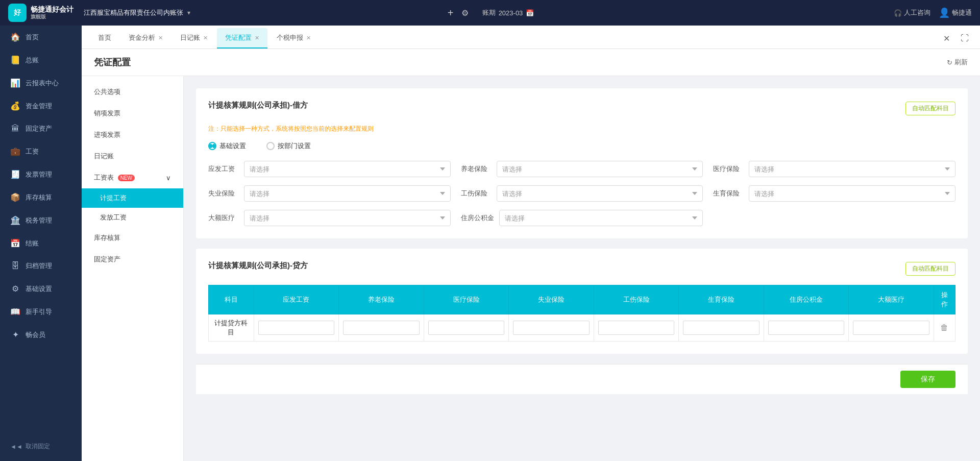 The width and height of the screenshot is (980, 461). I want to click on input-gongjijin, so click(806, 328).